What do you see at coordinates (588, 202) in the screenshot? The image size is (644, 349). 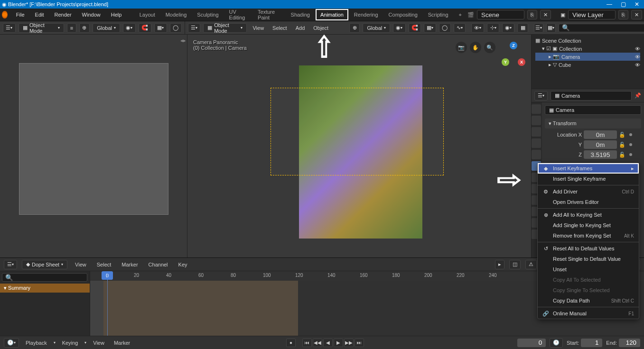 I see `ctx-open-drivers: Open Drivers Editor` at bounding box center [588, 202].